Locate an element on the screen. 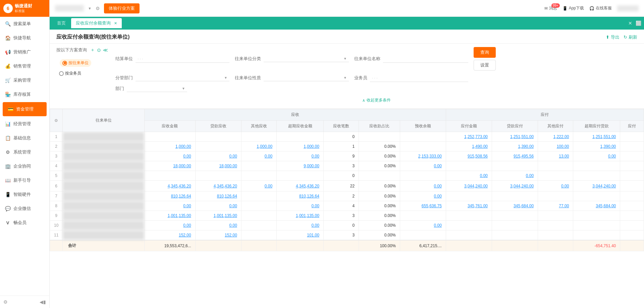 The height and width of the screenshot is (308, 644). table-cell-number: 1,490.00 is located at coordinates (469, 146).